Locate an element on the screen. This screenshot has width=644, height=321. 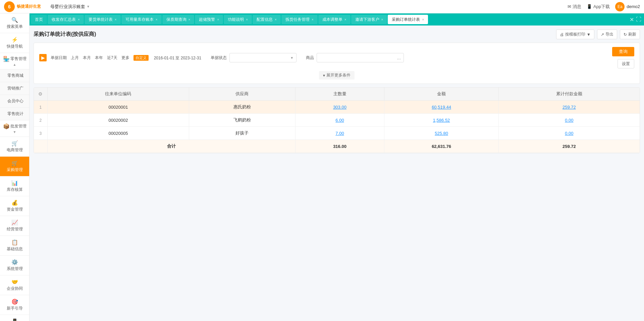
export-button: ↗ 导出 is located at coordinates (607, 34).